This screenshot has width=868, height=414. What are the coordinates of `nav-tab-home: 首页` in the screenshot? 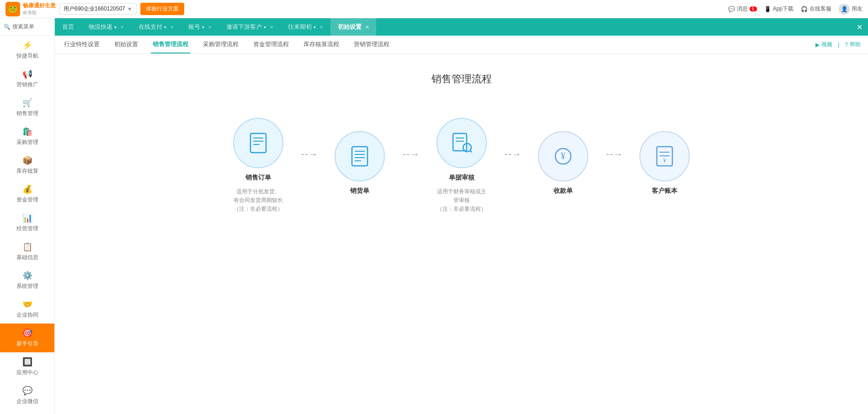 It's located at (68, 27).